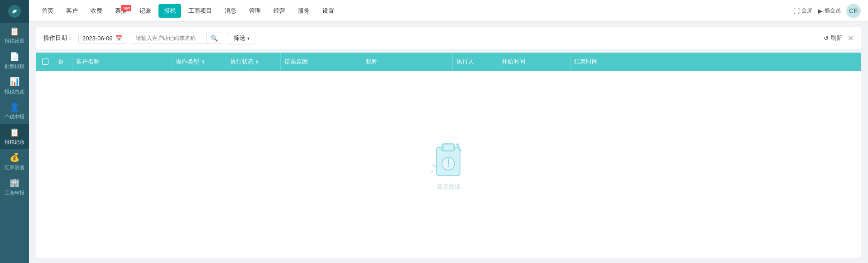 The image size is (868, 263). Describe the element at coordinates (14, 11) in the screenshot. I see `sidebar-logo` at that location.